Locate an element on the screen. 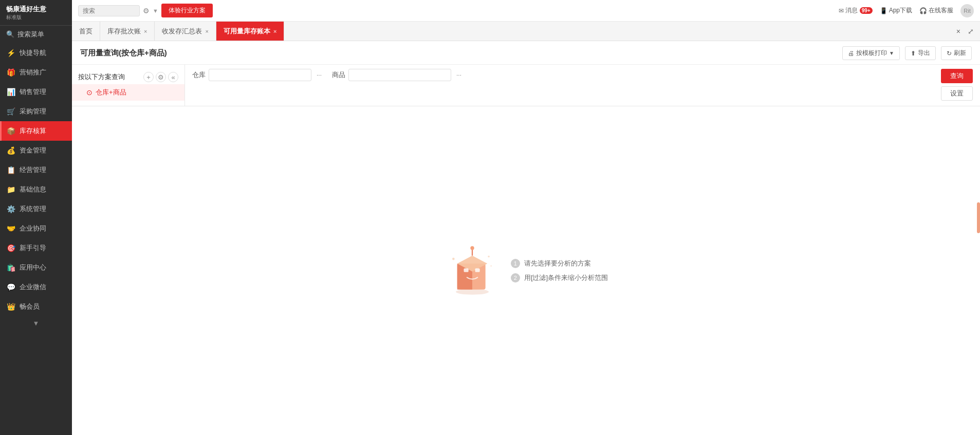 This screenshot has width=980, height=435. sidebar-item-wechat: 💬 企业微信 is located at coordinates (36, 287).